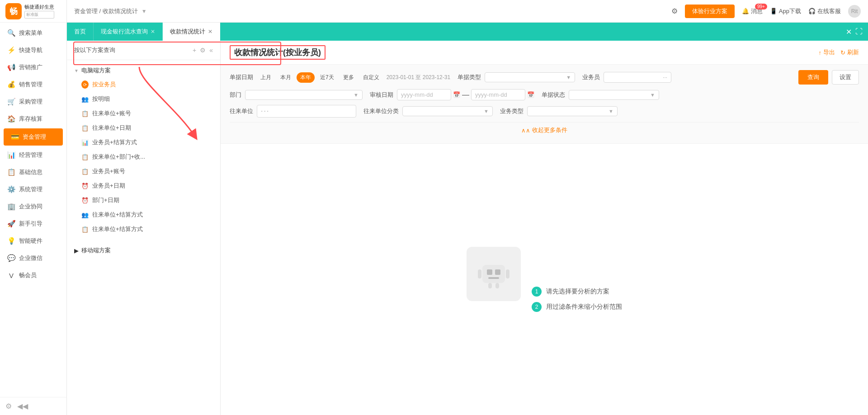  Describe the element at coordinates (104, 85) in the screenshot. I see `scheme-item-label: 按业务员` at that location.